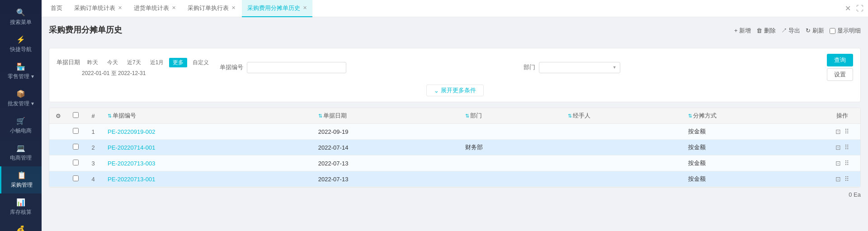 This screenshot has width=868, height=231. What do you see at coordinates (847, 147) in the screenshot?
I see `more-icon-1: ⠿` at bounding box center [847, 147].